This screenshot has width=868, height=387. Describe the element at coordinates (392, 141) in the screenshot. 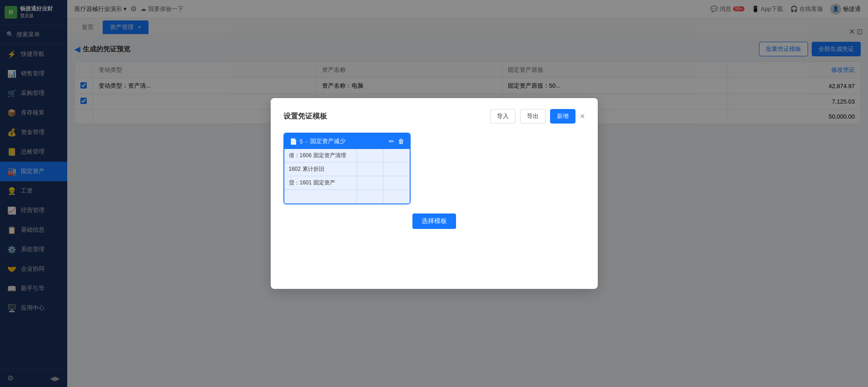

I see `template-edit-icon: ✏` at that location.